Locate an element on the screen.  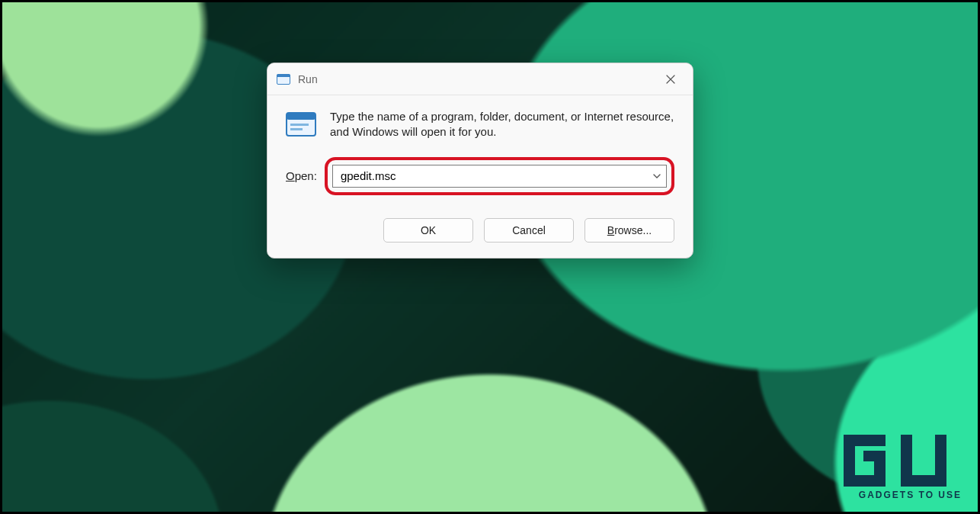
input-highlight-annotation is located at coordinates (500, 176).